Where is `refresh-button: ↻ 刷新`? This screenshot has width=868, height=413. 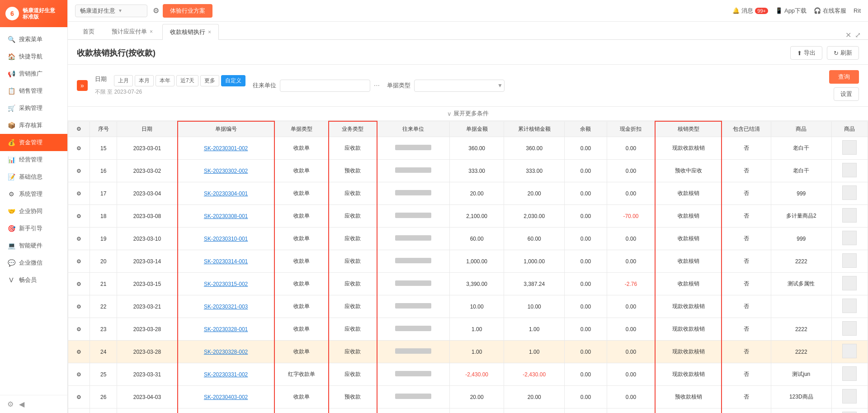 refresh-button: ↻ 刷新 is located at coordinates (843, 53).